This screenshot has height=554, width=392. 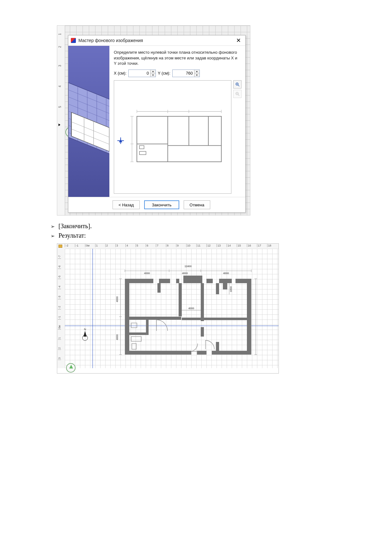 What do you see at coordinates (232, 246) in the screenshot?
I see `ruler-tick: 14` at bounding box center [232, 246].